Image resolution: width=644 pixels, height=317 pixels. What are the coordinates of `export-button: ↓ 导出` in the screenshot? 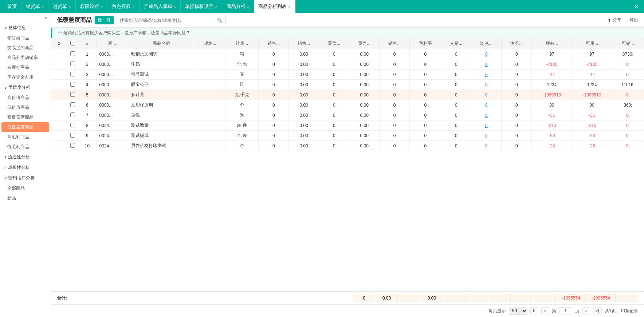 It's located at (632, 20).